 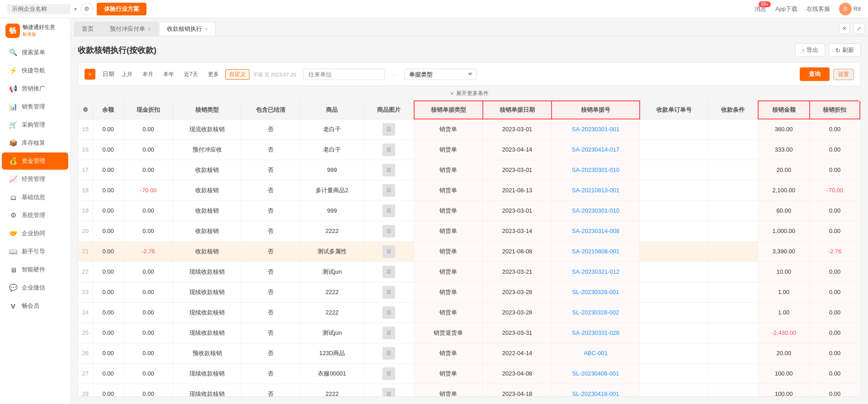 I want to click on bill-no-cell: SL-20230328-002, so click(x=595, y=312).